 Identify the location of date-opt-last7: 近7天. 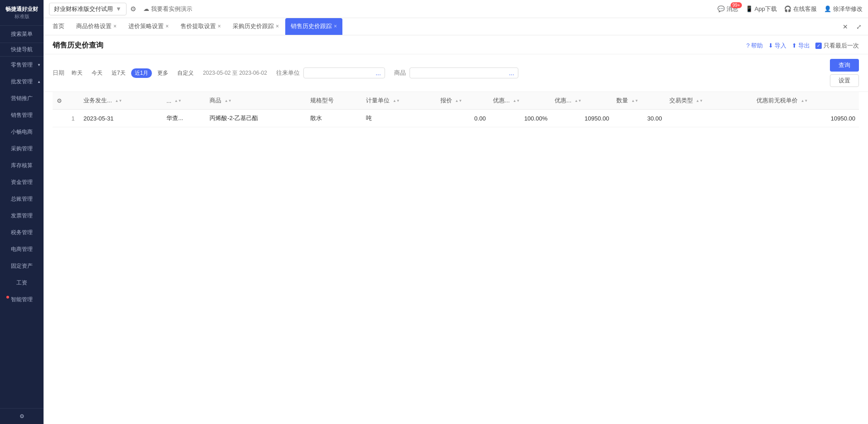
(119, 73).